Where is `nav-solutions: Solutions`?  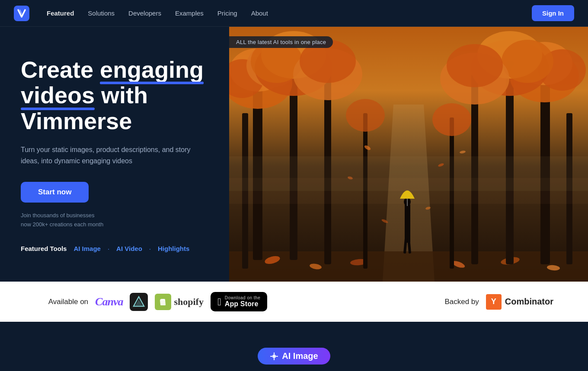 nav-solutions: Solutions is located at coordinates (101, 13).